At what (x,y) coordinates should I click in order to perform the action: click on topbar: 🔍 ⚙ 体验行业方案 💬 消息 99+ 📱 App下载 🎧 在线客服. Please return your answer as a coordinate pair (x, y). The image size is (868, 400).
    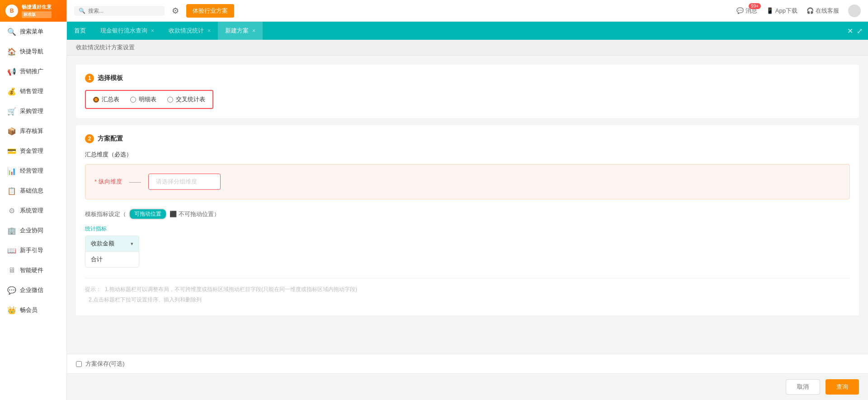
    Looking at the image, I should click on (467, 11).